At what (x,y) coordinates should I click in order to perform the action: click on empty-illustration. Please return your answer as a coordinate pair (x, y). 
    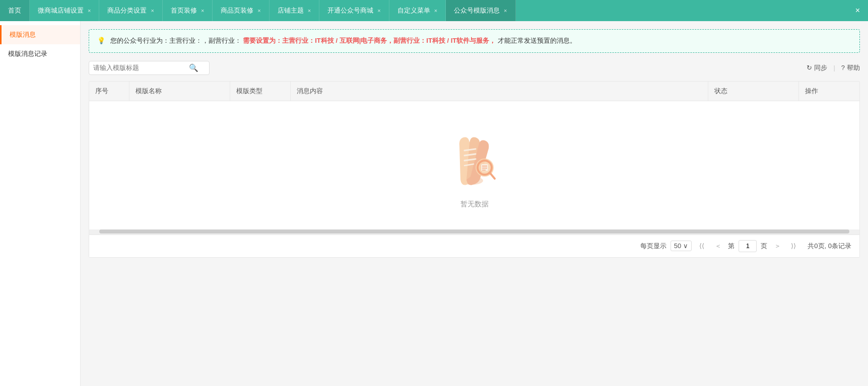
    Looking at the image, I should click on (475, 162).